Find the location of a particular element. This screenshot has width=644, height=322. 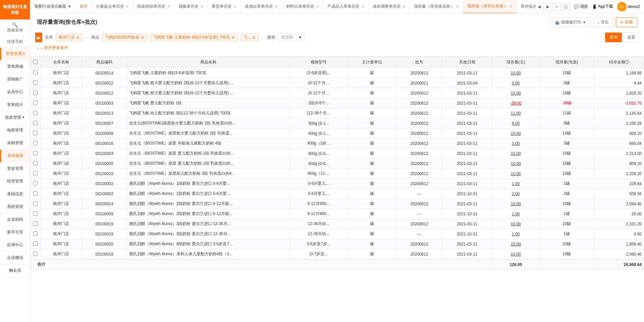

select-all-checkbox is located at coordinates (36, 62).